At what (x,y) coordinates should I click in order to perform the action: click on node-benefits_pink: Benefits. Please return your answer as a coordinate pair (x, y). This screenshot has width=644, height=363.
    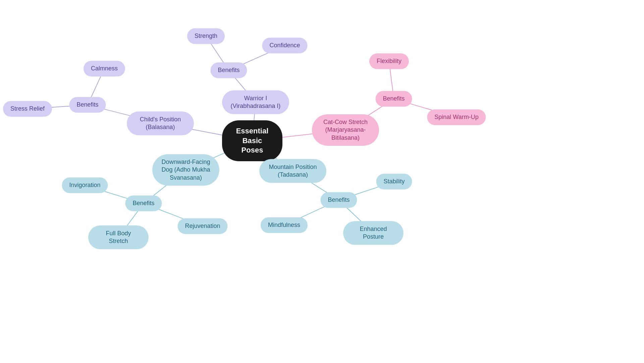
    Looking at the image, I should click on (394, 99).